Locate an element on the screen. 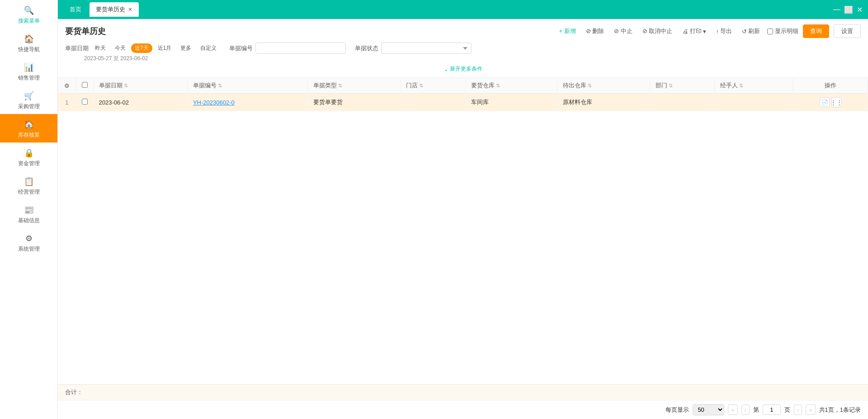 The height and width of the screenshot is (419, 868). export-button: ↑ 导出 is located at coordinates (724, 31).